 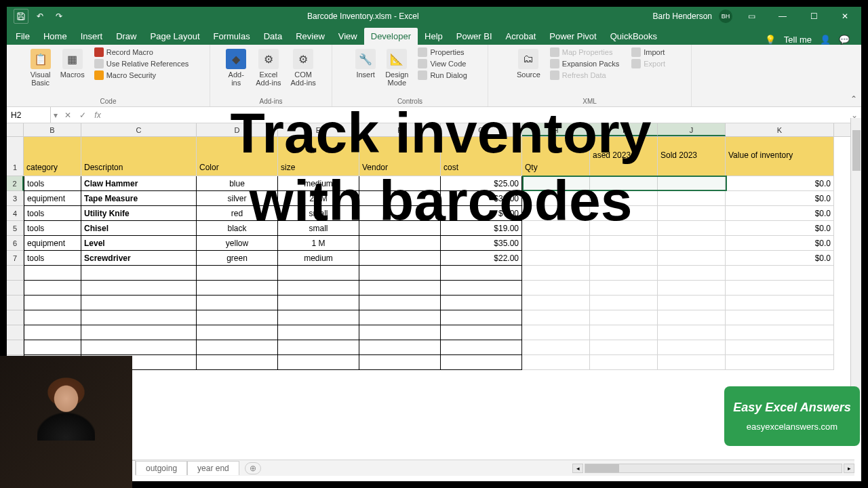 I want to click on source-button: 🗂Source, so click(x=529, y=64).